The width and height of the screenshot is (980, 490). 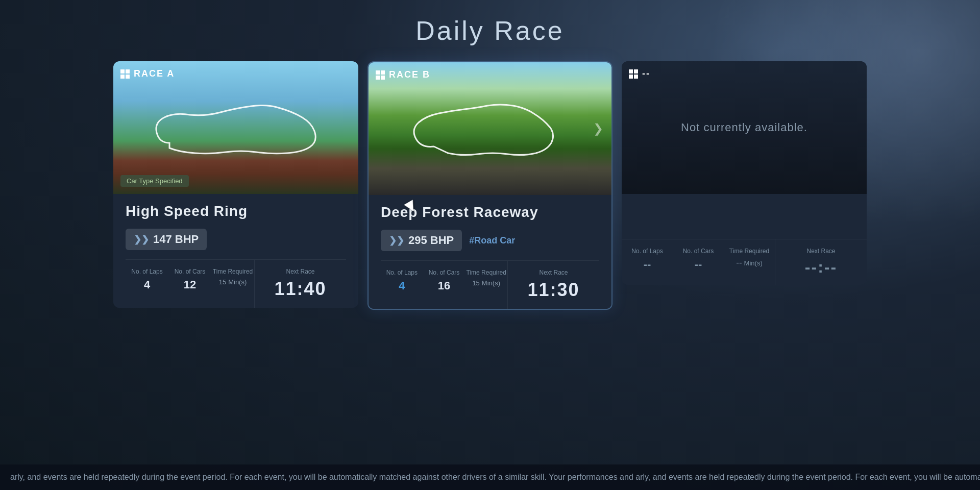 I want to click on race-a-bhp-row: ❯❯ 147 BHP, so click(x=236, y=239).